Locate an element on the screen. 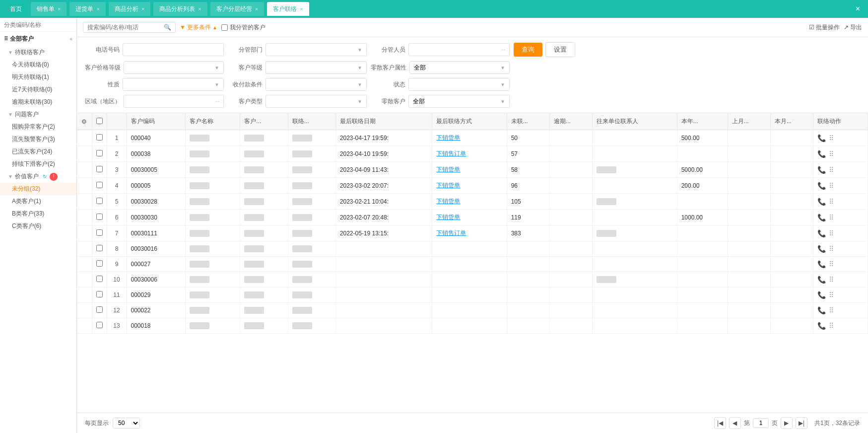 This screenshot has height=433, width=868. sidebar-item-class-a: A类客户(1) is located at coordinates (38, 202).